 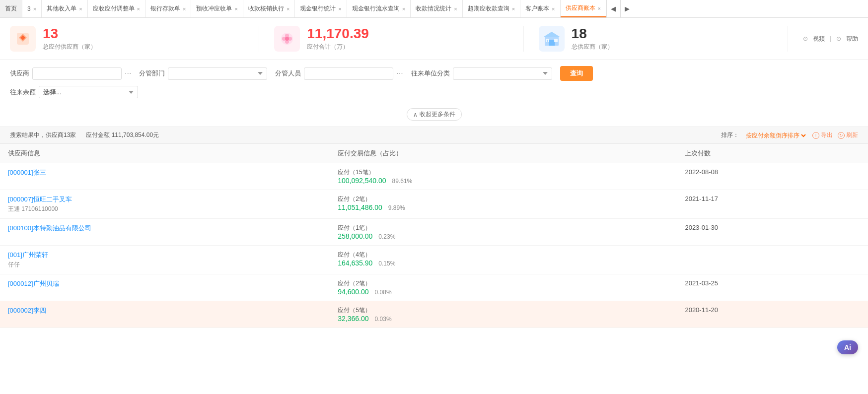 I want to click on result-bar: 搜索结果中，供应商13家 应付金额 111,703,854.00元 排序： 按应…, so click(x=434, y=135).